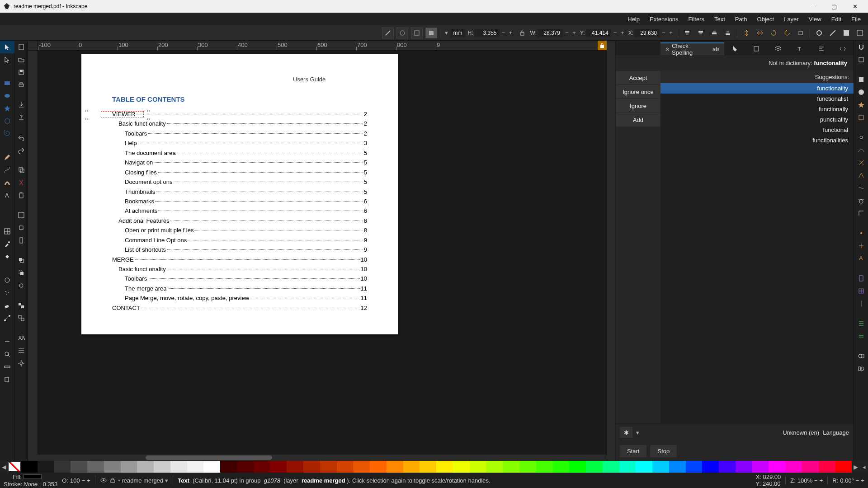 The image size is (868, 488). I want to click on suggestion-item: functional, so click(757, 130).